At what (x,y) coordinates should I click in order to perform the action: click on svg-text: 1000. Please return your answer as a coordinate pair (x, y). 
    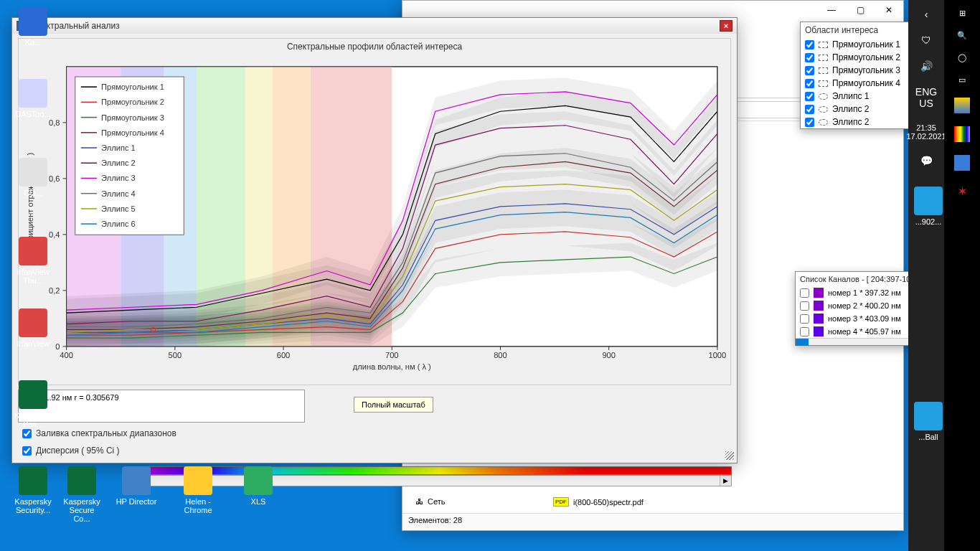
    Looking at the image, I should click on (717, 355).